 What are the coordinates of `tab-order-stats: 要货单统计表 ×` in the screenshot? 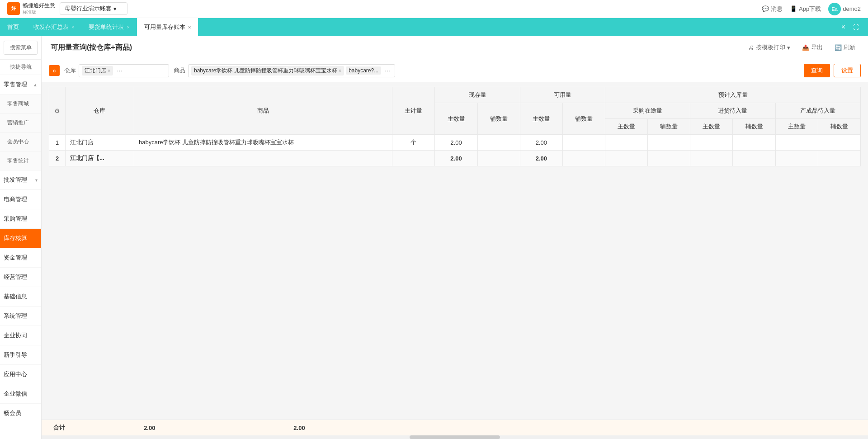 It's located at (109, 27).